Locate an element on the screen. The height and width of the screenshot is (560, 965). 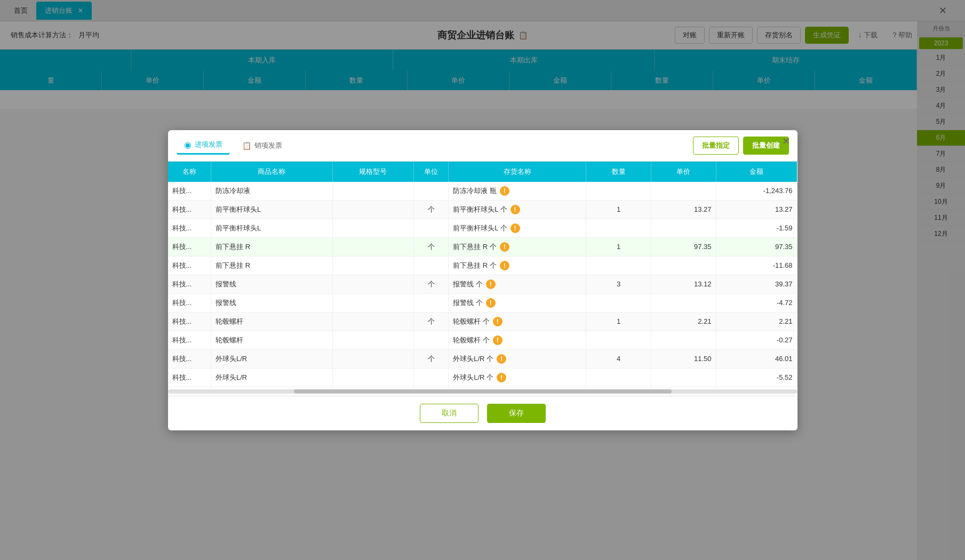
table-header-row: 名称 商品名称 规格型号 单位 存货名称 数量 单价 金额 is located at coordinates (483, 172).